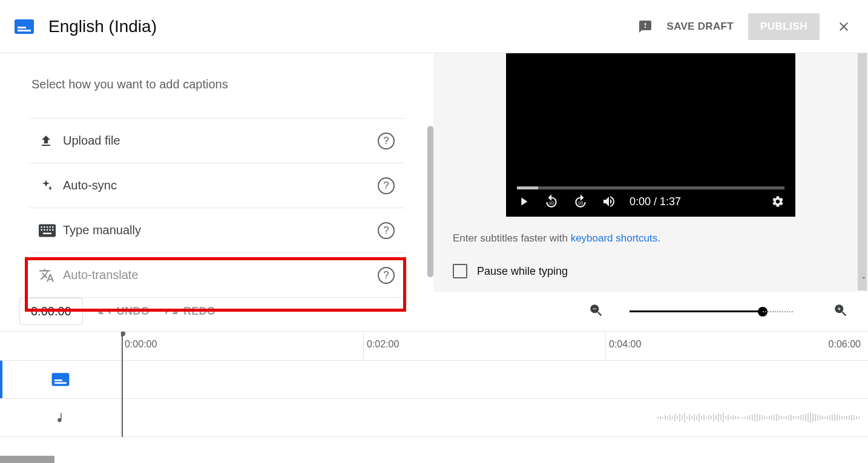  Describe the element at coordinates (495, 380) in the screenshot. I see `caption-track` at that location.